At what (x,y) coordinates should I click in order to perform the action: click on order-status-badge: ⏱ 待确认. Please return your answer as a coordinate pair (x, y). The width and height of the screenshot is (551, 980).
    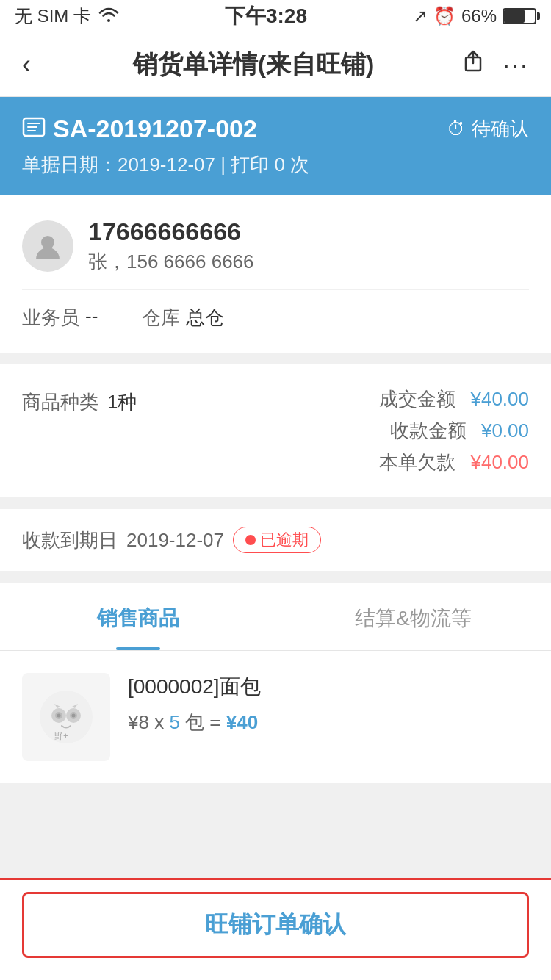
    Looking at the image, I should click on (488, 129).